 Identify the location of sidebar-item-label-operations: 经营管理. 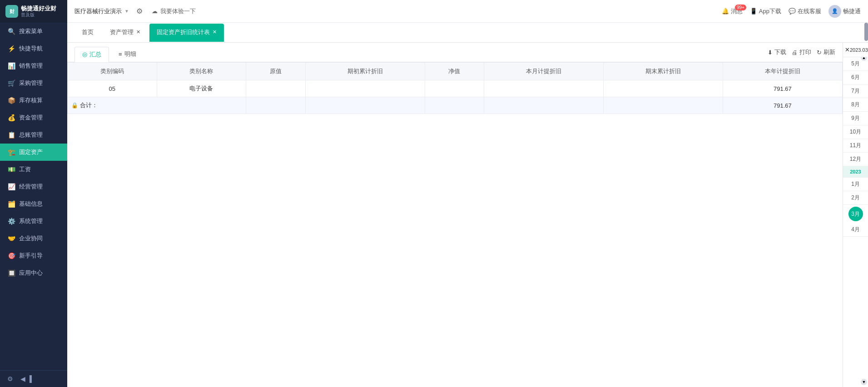
(31, 187).